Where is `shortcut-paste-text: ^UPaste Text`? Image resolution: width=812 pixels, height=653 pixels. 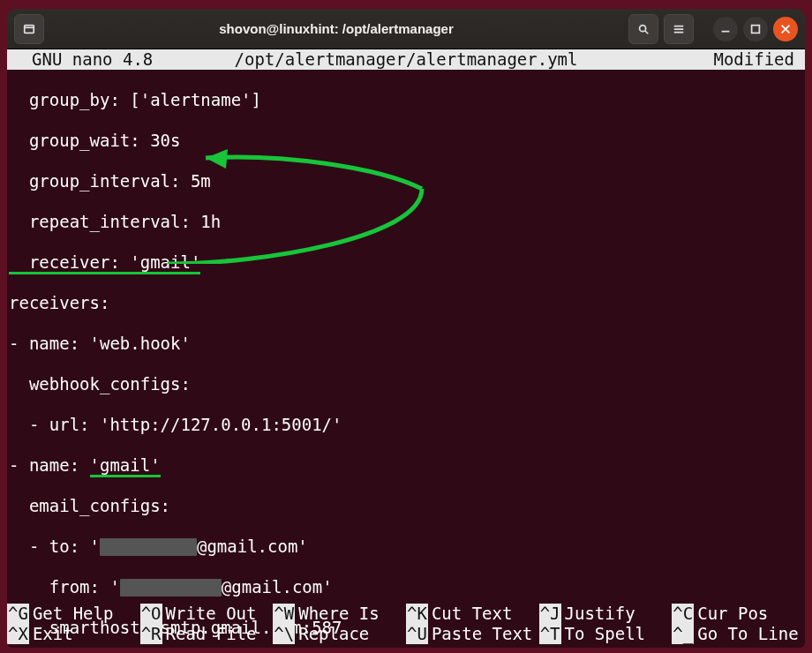
shortcut-paste-text: ^UPaste Text is located at coordinates (473, 634).